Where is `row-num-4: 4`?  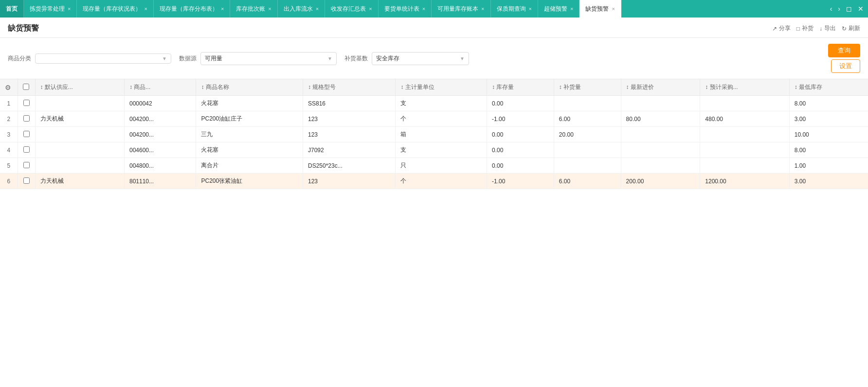
row-num-4: 4 is located at coordinates (9, 150).